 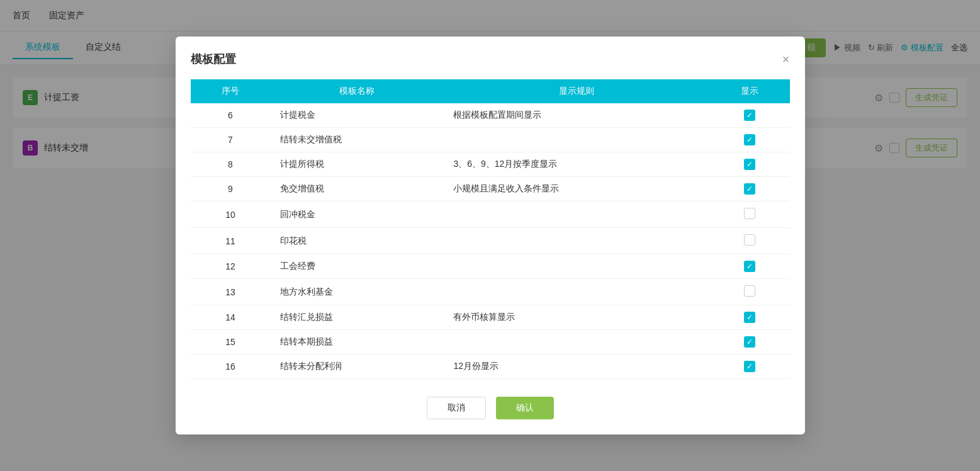 I want to click on table-row: 6计提税金根据模板配置期间显示✓, so click(x=490, y=116).